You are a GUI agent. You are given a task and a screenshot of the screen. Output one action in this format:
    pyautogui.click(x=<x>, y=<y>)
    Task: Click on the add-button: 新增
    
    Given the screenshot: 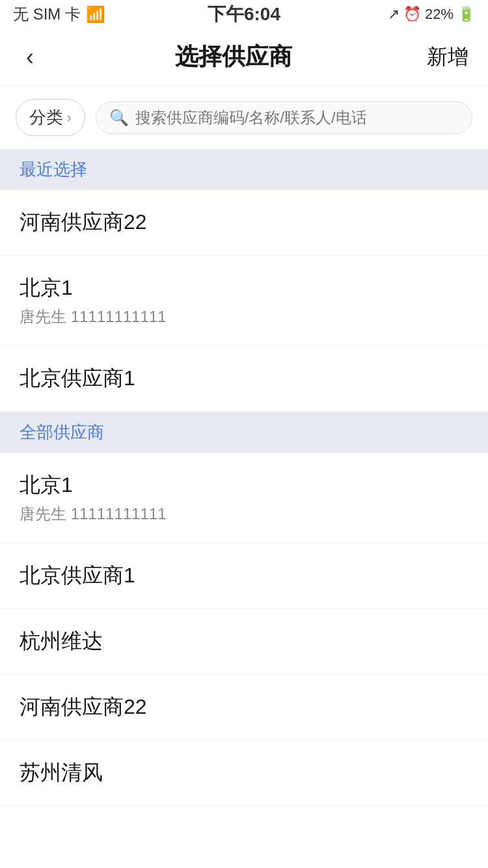 What is the action you would take?
    pyautogui.click(x=448, y=57)
    